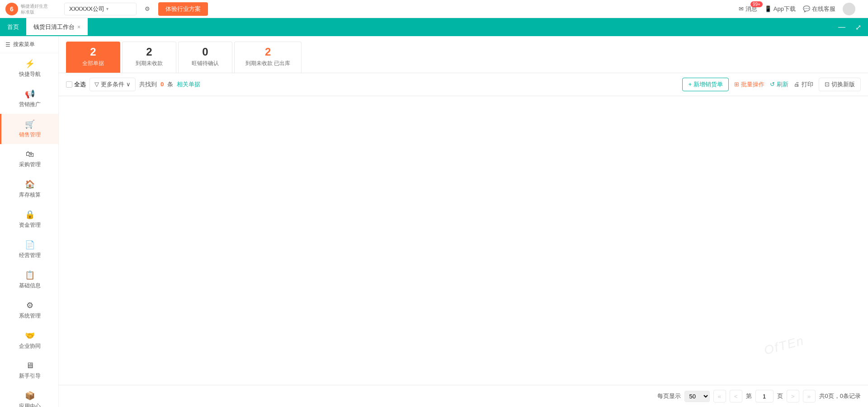 This screenshot has width=868, height=407. What do you see at coordinates (849, 9) in the screenshot?
I see `avatar` at bounding box center [849, 9].